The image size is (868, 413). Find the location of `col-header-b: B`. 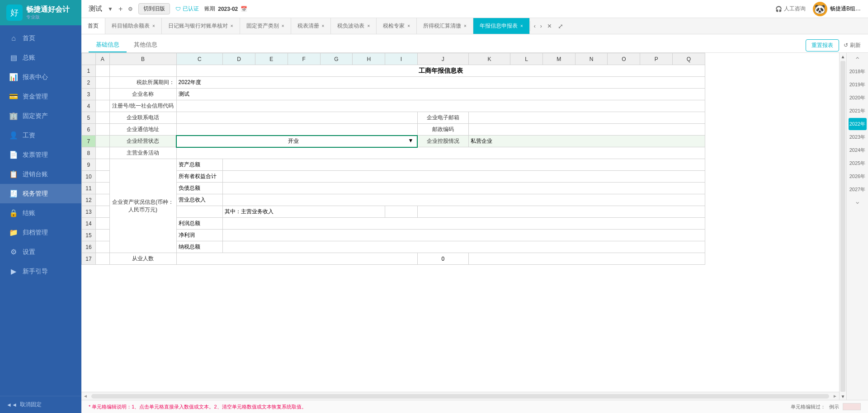

col-header-b: B is located at coordinates (143, 59).